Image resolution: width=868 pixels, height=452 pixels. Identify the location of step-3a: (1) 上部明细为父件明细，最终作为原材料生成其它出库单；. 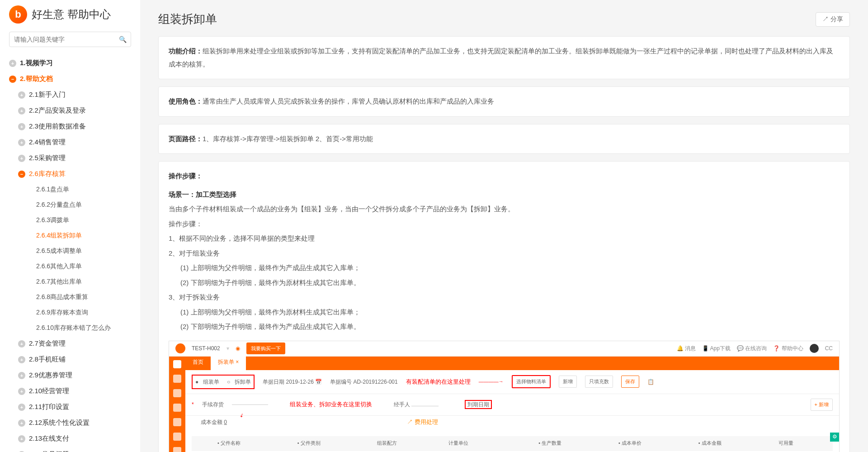
(504, 312).